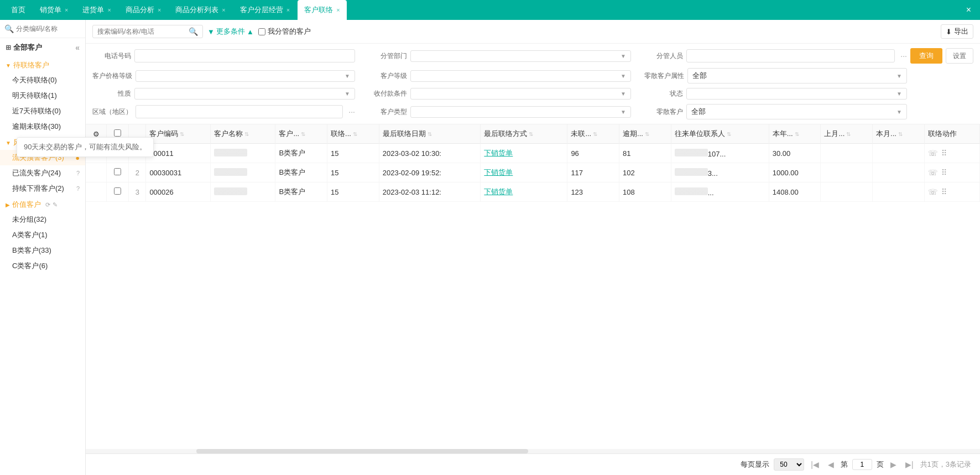 This screenshot has height=475, width=980. I want to click on nav-tab-sales: 销货单 ×, so click(54, 10).